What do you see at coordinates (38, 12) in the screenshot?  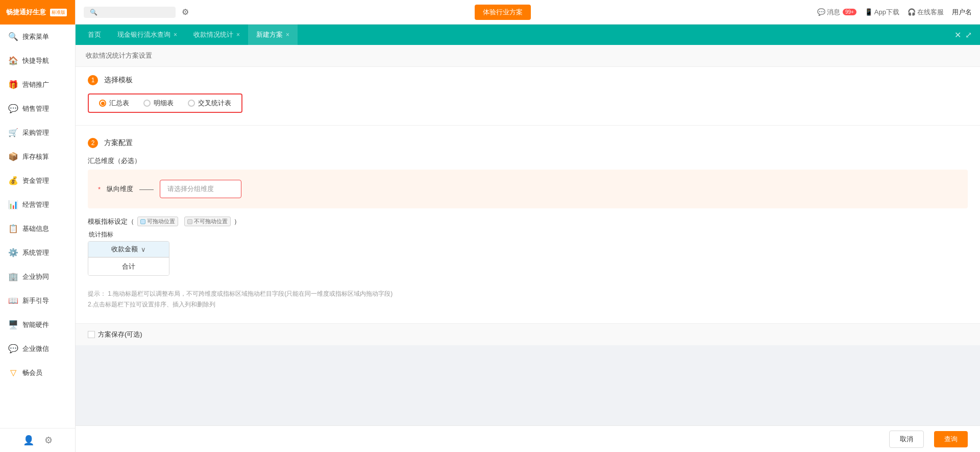 I see `sidebar-logo: 畅捷通好生意 标准版` at bounding box center [38, 12].